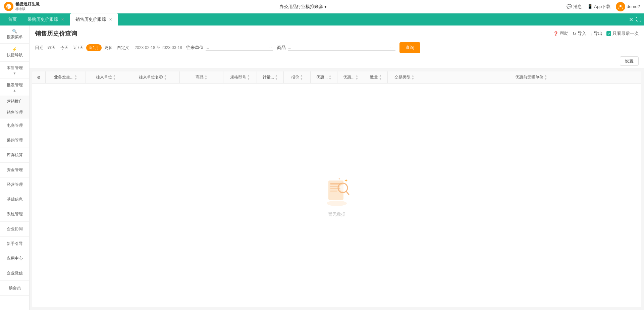 This screenshot has height=310, width=644. I want to click on sidebar-sub-wholesale: 营销推广 销售管理, so click(15, 107).